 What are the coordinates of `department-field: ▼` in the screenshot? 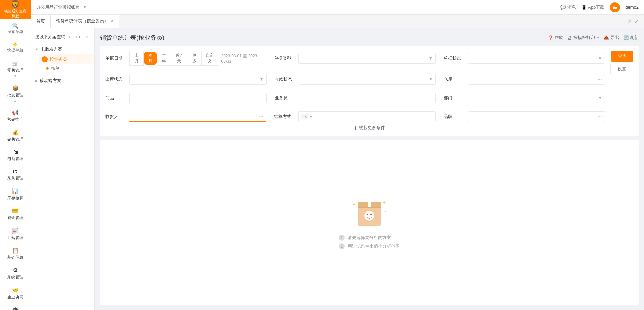 It's located at (537, 98).